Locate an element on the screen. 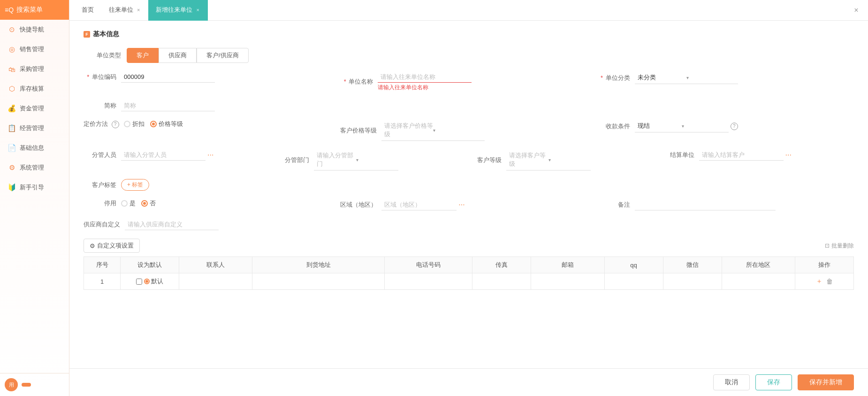 The image size is (868, 396). tab-new-partner-close: × is located at coordinates (198, 10).